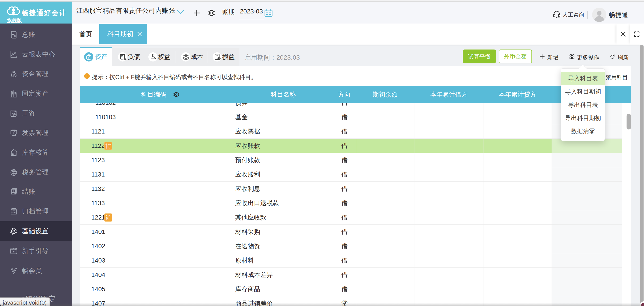  What do you see at coordinates (122, 56) in the screenshot?
I see `svg-text: 负` at bounding box center [122, 56].